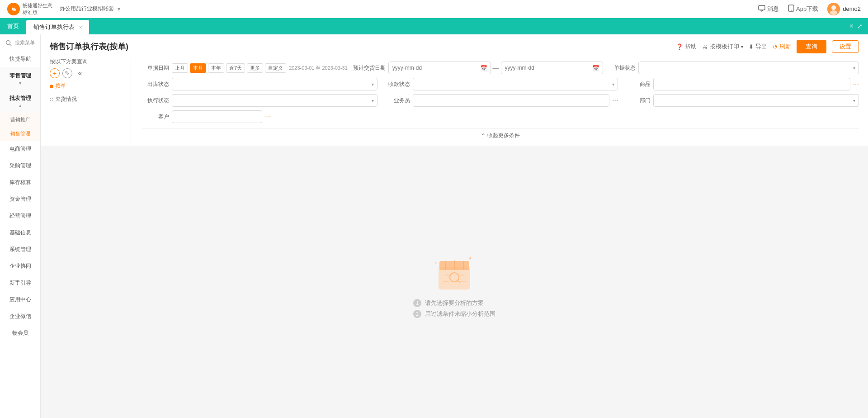 This screenshot has height=418, width=868. Describe the element at coordinates (88, 86) in the screenshot. I see `scheme-item-by-order: 按单` at that location.